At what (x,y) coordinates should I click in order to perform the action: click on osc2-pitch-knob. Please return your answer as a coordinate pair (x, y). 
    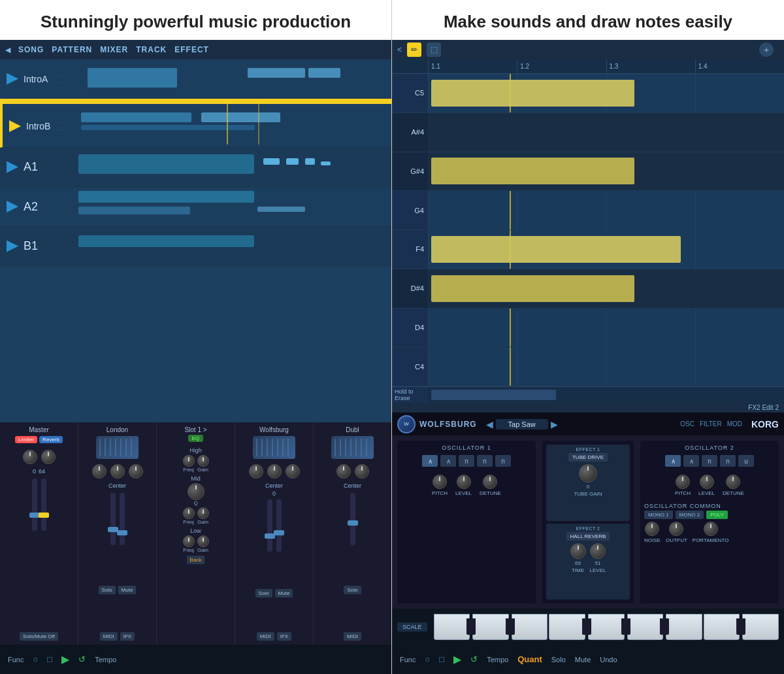
    Looking at the image, I should click on (683, 482).